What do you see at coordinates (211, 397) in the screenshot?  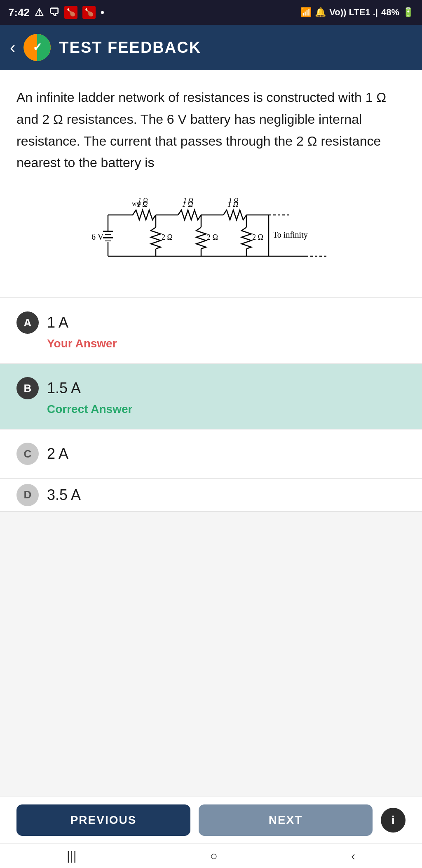 I see `option-b: B 1.5 A Correct Answer` at bounding box center [211, 397].